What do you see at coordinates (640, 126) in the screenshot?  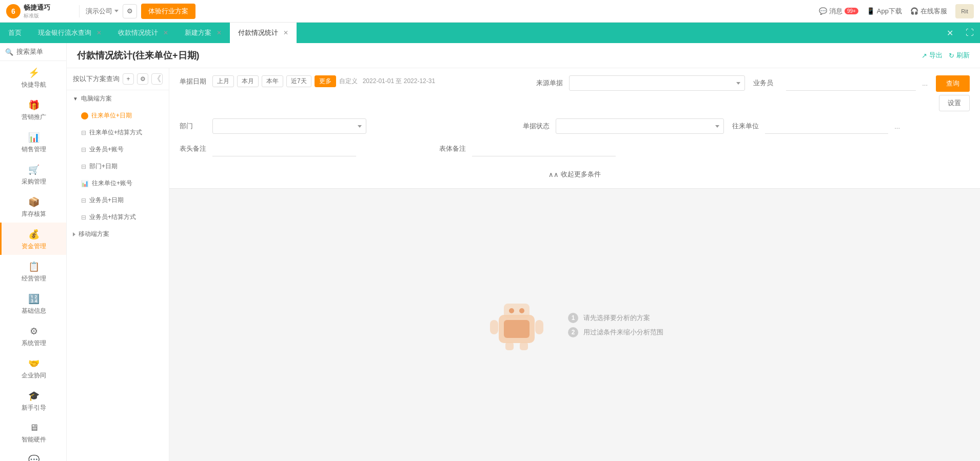 I see `voucher-status-select` at bounding box center [640, 126].